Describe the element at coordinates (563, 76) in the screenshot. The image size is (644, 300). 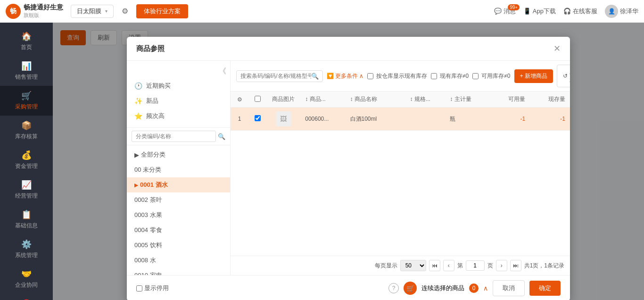
I see `refresh-btn: ↺ 刷新` at that location.